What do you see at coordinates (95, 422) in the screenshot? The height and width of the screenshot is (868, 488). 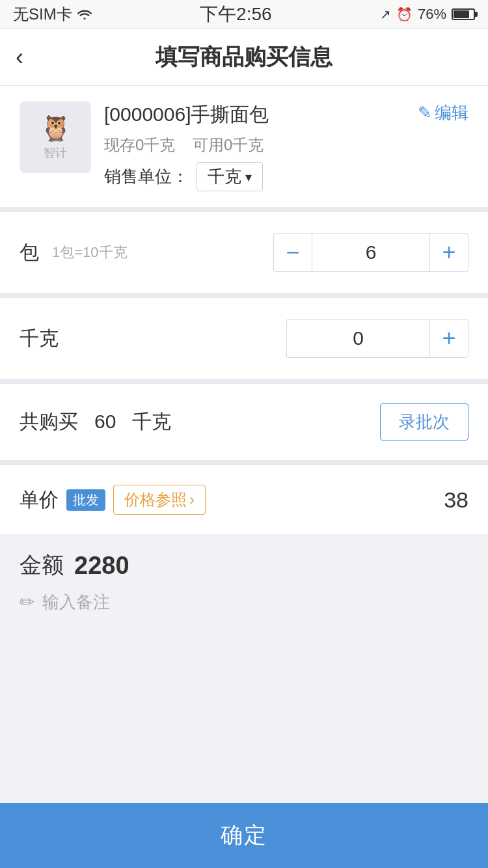 I see `summary-text: 共购买 60 千克` at bounding box center [95, 422].